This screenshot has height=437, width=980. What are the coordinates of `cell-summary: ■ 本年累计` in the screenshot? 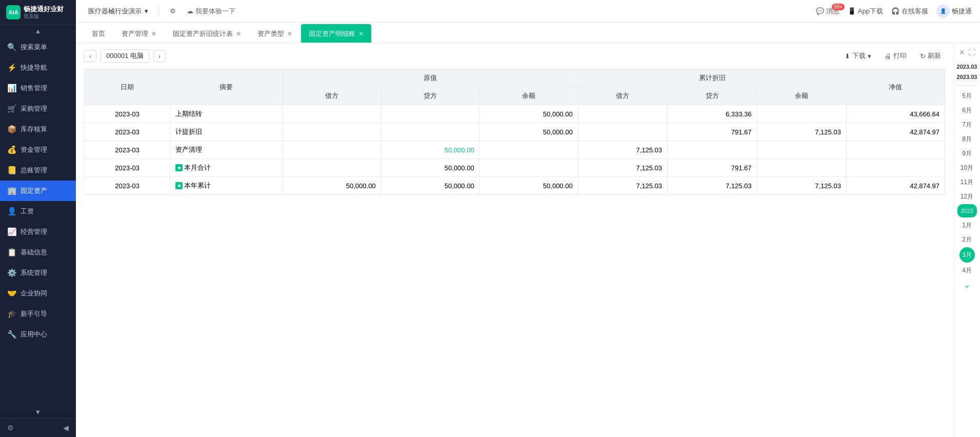 It's located at (227, 186).